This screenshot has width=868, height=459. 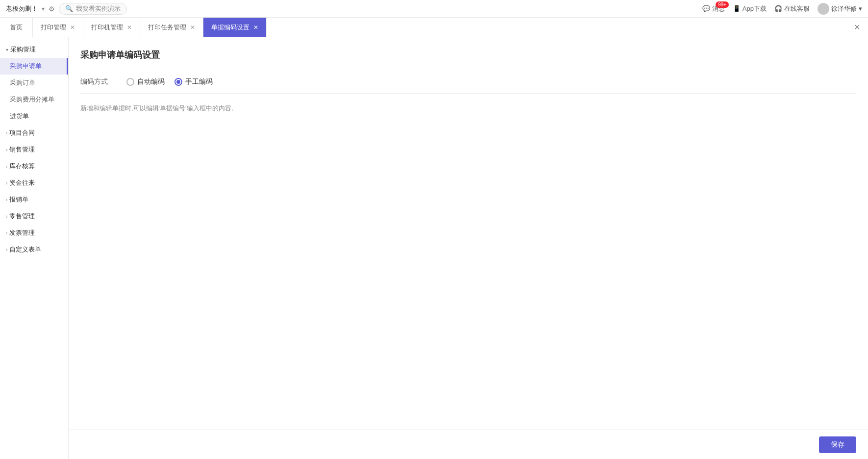 I want to click on sidebar-item-inbound: 进货单, so click(x=34, y=116).